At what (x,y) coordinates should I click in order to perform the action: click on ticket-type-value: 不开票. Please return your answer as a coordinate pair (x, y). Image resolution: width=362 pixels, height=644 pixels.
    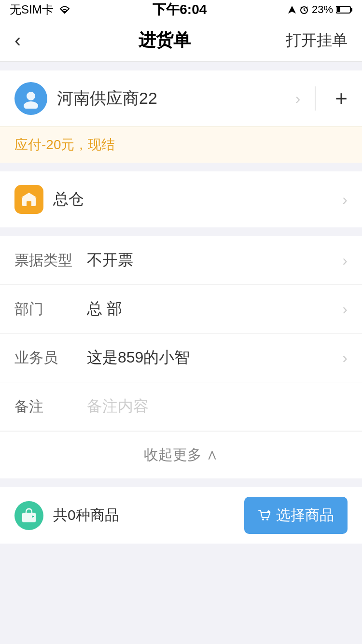
    Looking at the image, I should click on (209, 260).